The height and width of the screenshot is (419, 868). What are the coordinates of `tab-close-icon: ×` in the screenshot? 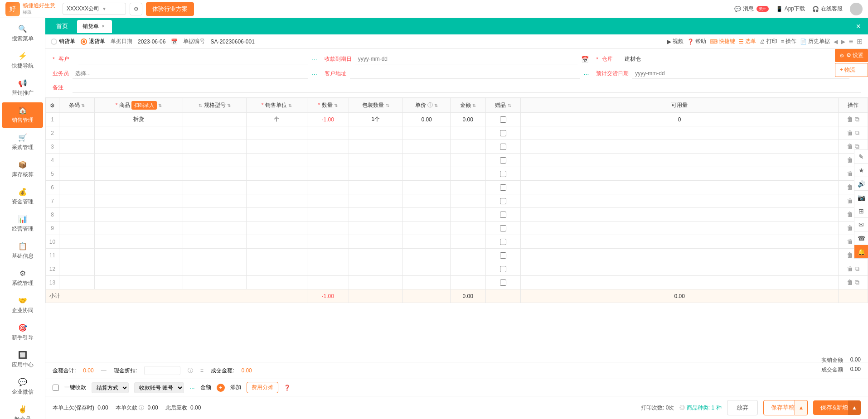 It's located at (103, 26).